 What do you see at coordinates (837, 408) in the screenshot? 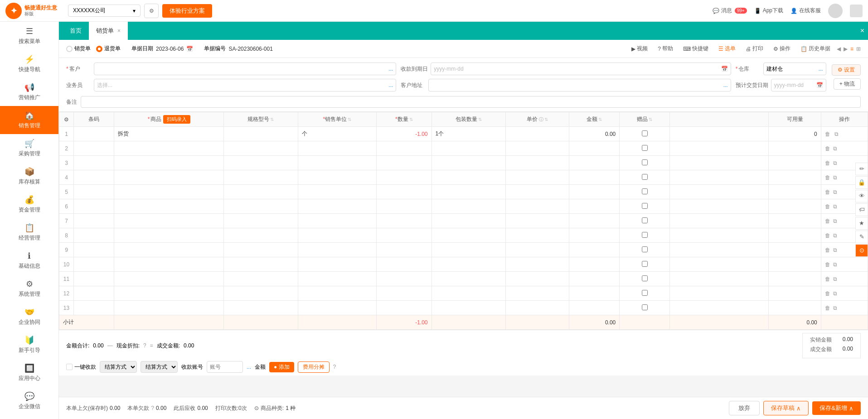
I see `save-new-button: 保存&新增 ∧` at bounding box center [837, 408].